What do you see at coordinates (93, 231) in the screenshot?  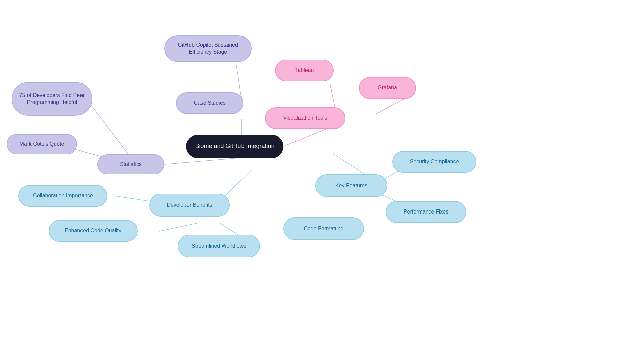 I see `enhanced-code-node: Enhanced Code Quality` at bounding box center [93, 231].